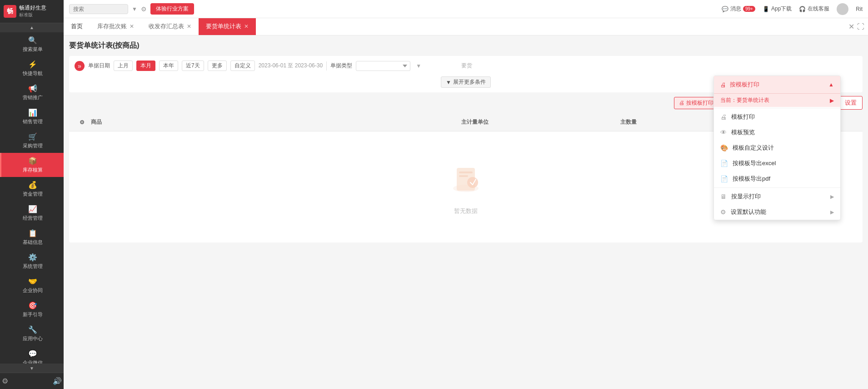  What do you see at coordinates (724, 148) in the screenshot?
I see `template-design-icon: 🎨` at bounding box center [724, 148].